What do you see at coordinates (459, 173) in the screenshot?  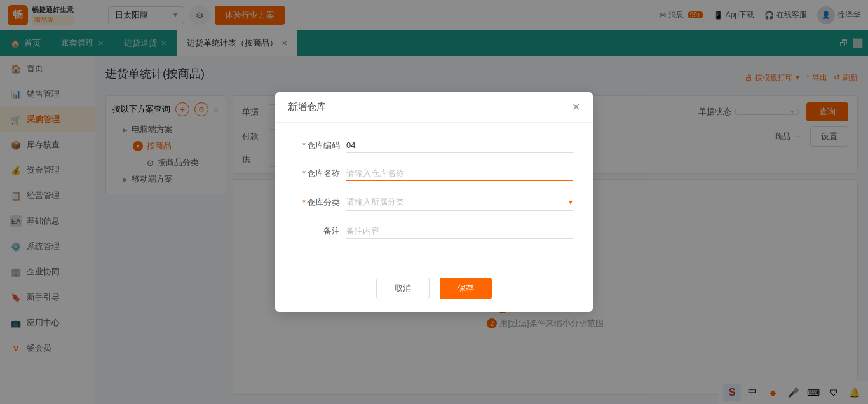 I see `warehouse-name-input` at bounding box center [459, 173].